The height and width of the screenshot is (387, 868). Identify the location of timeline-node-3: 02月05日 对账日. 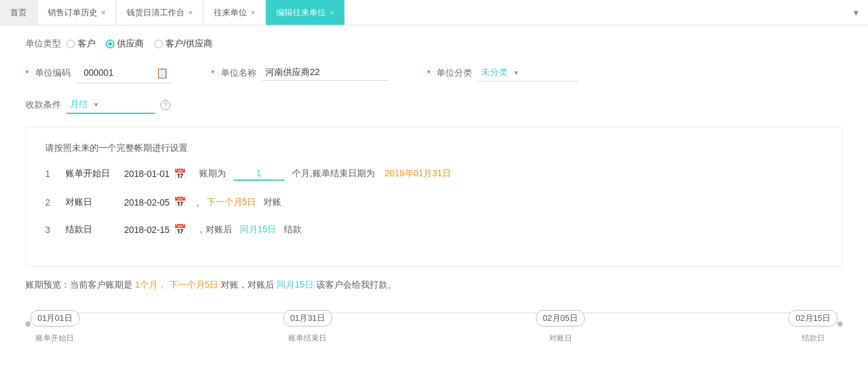
(560, 327).